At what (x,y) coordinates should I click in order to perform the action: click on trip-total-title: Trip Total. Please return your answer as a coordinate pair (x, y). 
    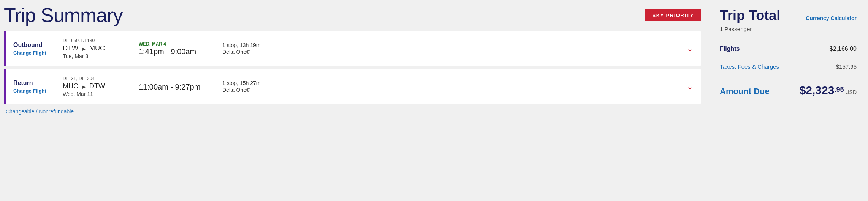
    Looking at the image, I should click on (750, 16).